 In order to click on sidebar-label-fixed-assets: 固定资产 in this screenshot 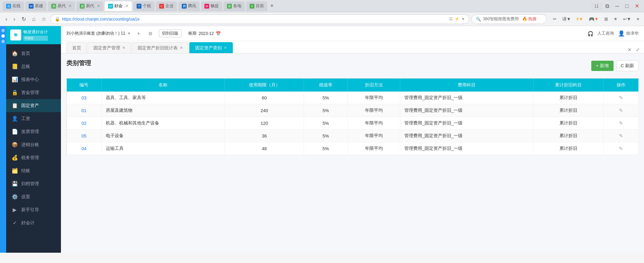, I will do `click(30, 106)`.